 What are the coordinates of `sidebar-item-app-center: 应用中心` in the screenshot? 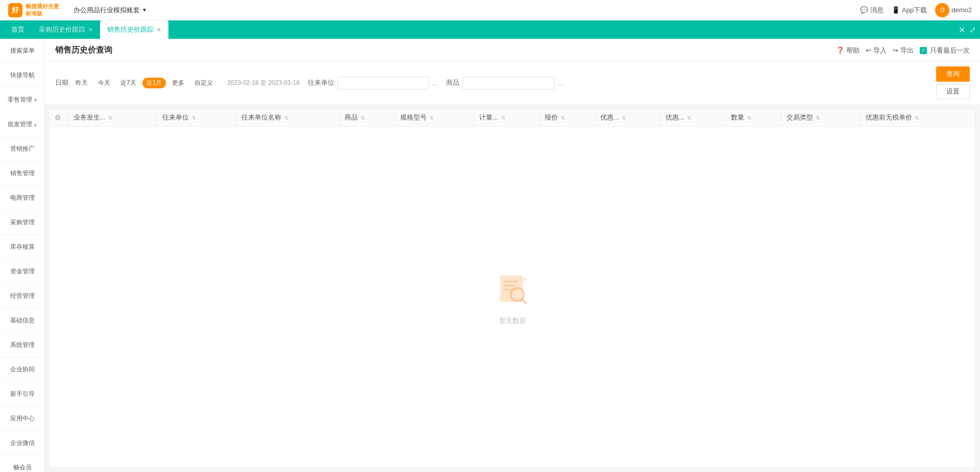 It's located at (22, 419).